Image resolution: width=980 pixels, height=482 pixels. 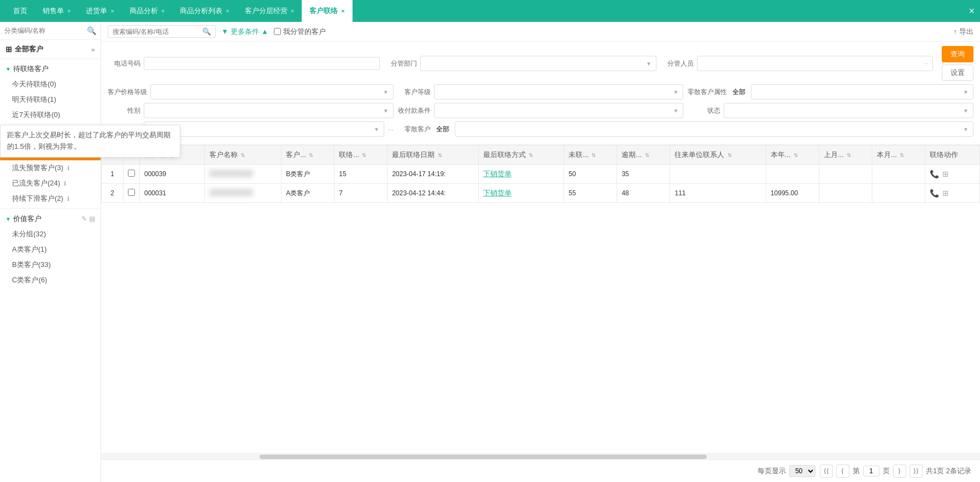 What do you see at coordinates (647, 155) in the screenshot?
I see `overdue-sort-icon: ⇅` at bounding box center [647, 155].